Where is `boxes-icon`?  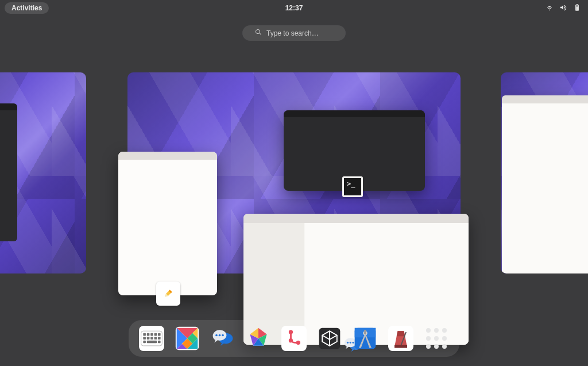 boxes-icon is located at coordinates (330, 338).